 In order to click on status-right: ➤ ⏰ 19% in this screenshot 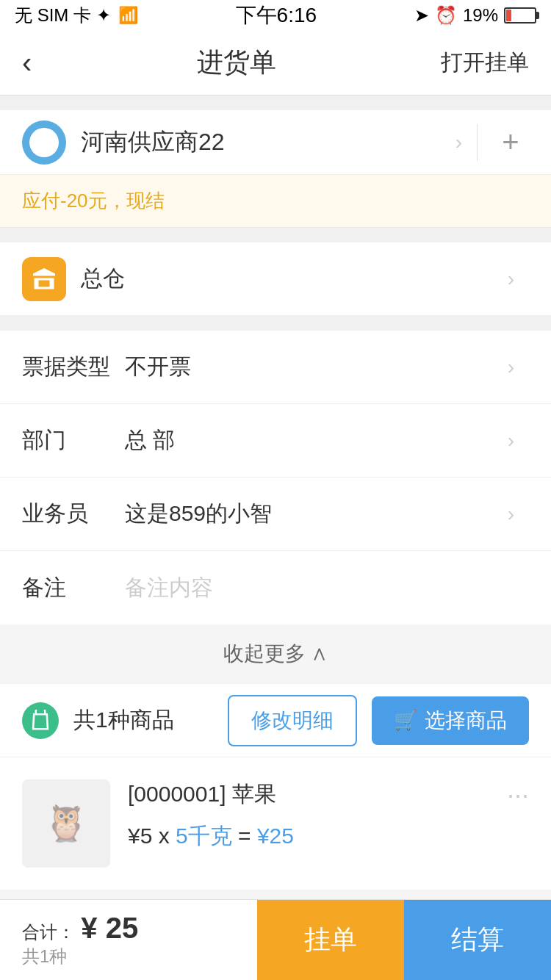, I will do `click(475, 15)`.